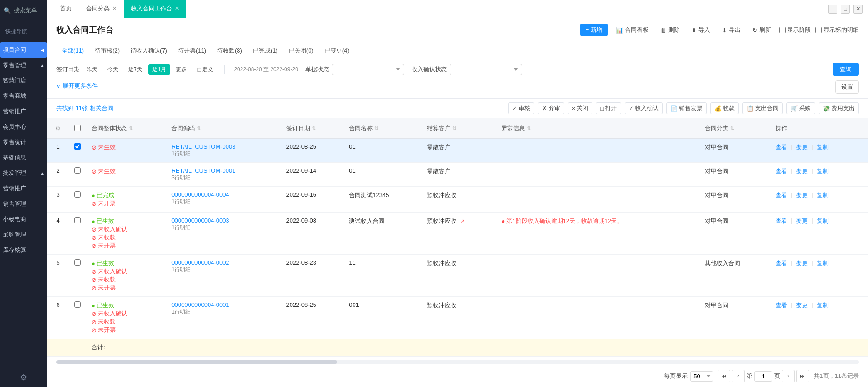  What do you see at coordinates (762, 108) in the screenshot?
I see `table-action-expense_contract: 📋支出合同` at bounding box center [762, 108].